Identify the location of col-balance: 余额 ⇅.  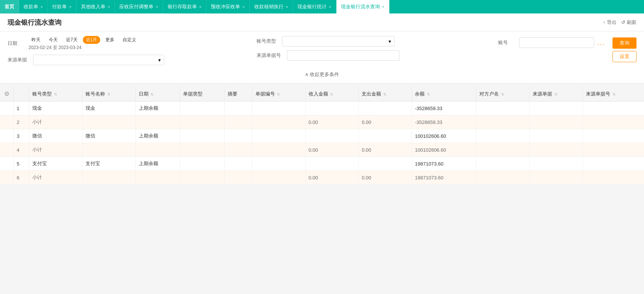
(444, 94).